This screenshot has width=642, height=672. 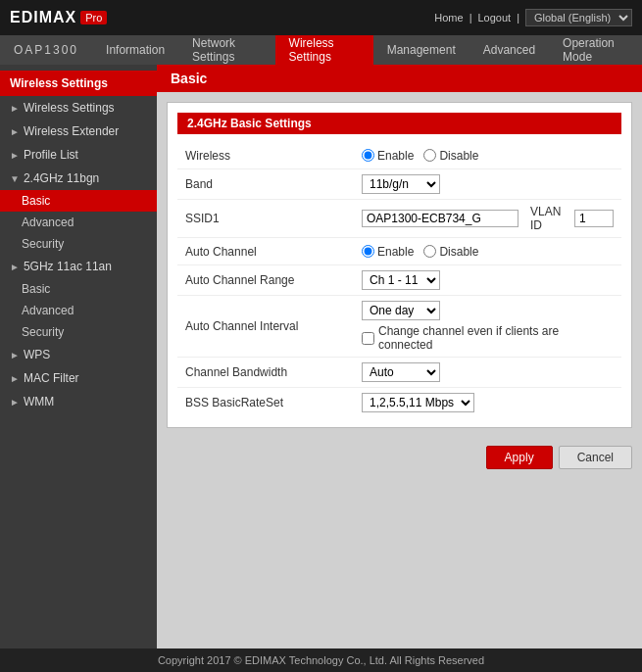 I want to click on auto-channel-range-select: Ch 1 - 11, so click(x=401, y=280).